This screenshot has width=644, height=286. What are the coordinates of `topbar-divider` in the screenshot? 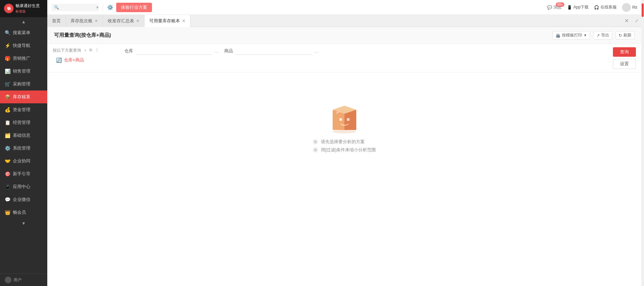 It's located at (103, 7).